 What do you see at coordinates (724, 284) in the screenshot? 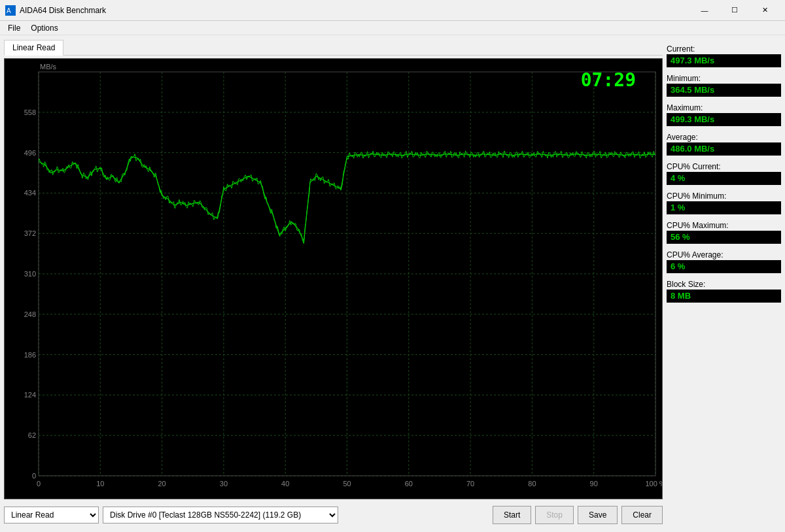
I see `right-panel: Current: 497.3 MB/s Minimum: 364.5 MB/s …` at bounding box center [724, 284].